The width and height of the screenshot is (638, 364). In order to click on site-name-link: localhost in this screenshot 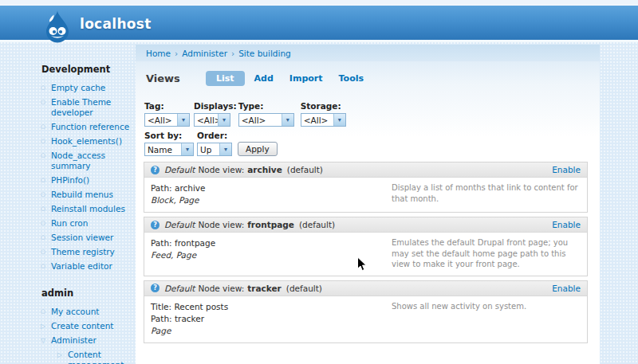, I will do `click(116, 24)`.